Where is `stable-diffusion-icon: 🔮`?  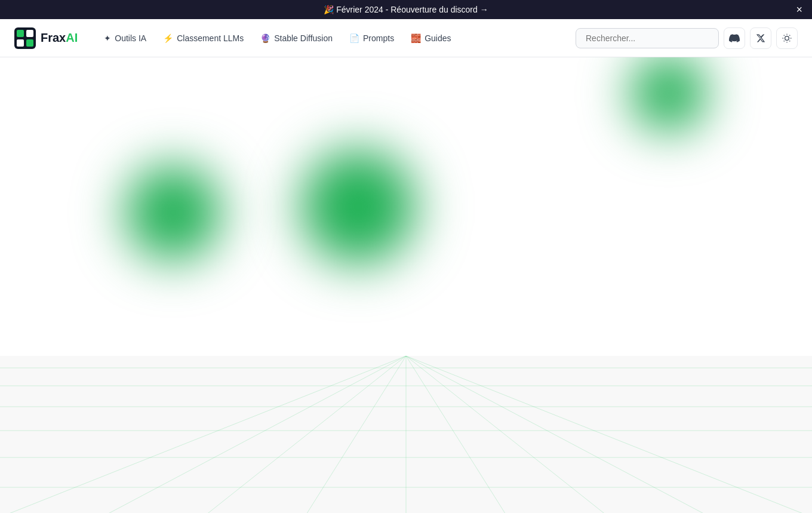 stable-diffusion-icon: 🔮 is located at coordinates (265, 38).